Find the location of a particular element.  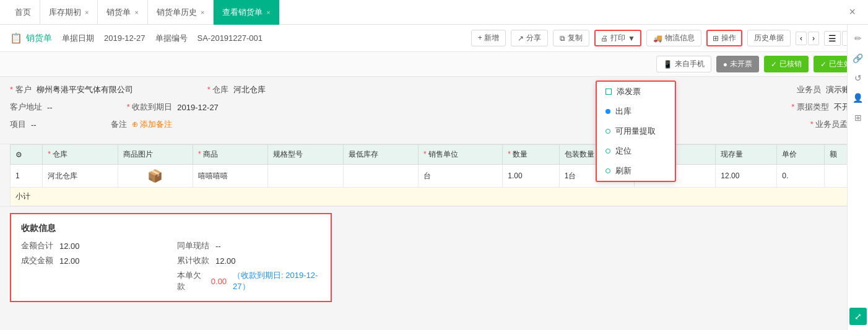

print-dropdown-icon: ▼ is located at coordinates (631, 38).